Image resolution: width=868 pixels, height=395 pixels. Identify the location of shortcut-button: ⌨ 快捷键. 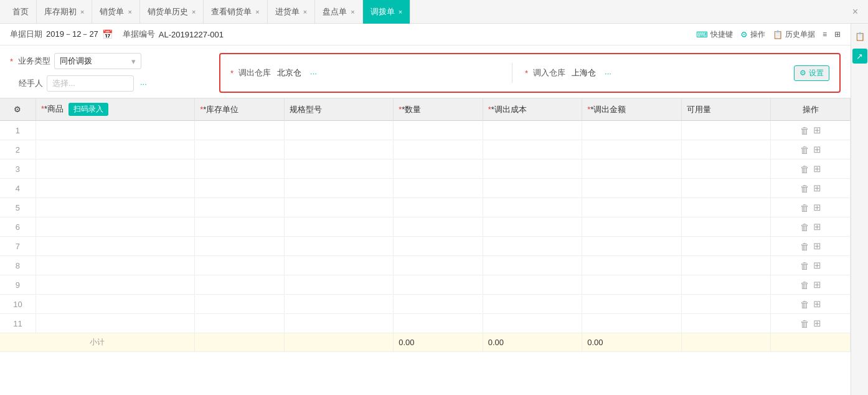
(715, 35).